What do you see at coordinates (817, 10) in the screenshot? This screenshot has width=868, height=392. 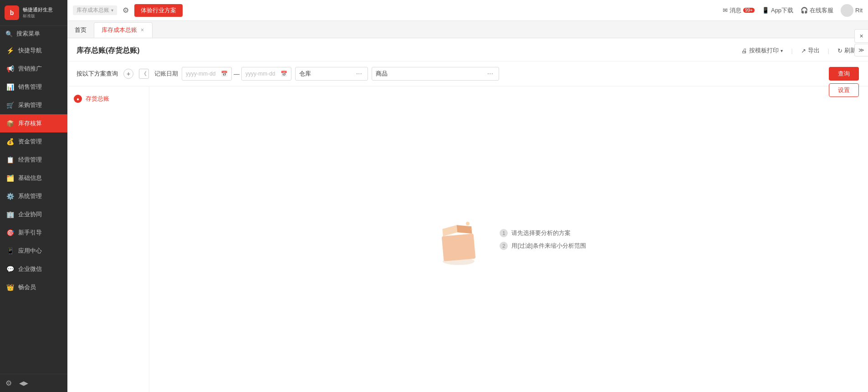 I see `online-service-action: 🎧 在线客服` at bounding box center [817, 10].